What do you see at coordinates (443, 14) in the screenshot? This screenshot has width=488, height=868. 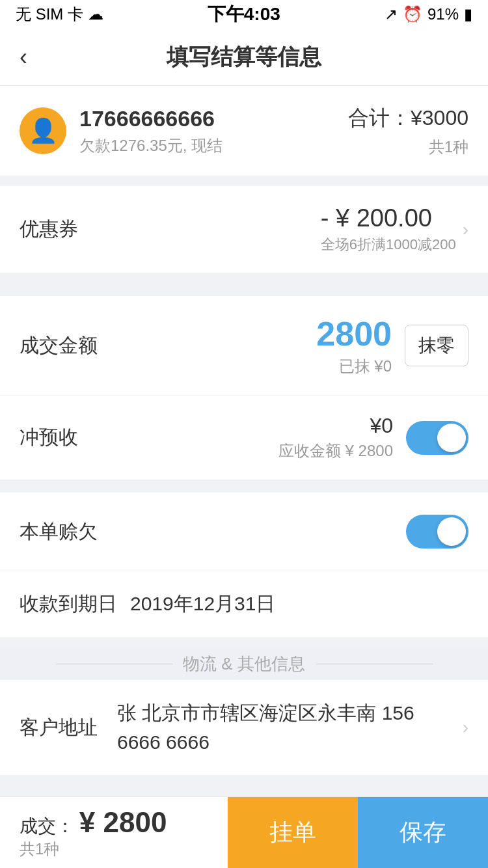 I see `battery-label: 91%` at bounding box center [443, 14].